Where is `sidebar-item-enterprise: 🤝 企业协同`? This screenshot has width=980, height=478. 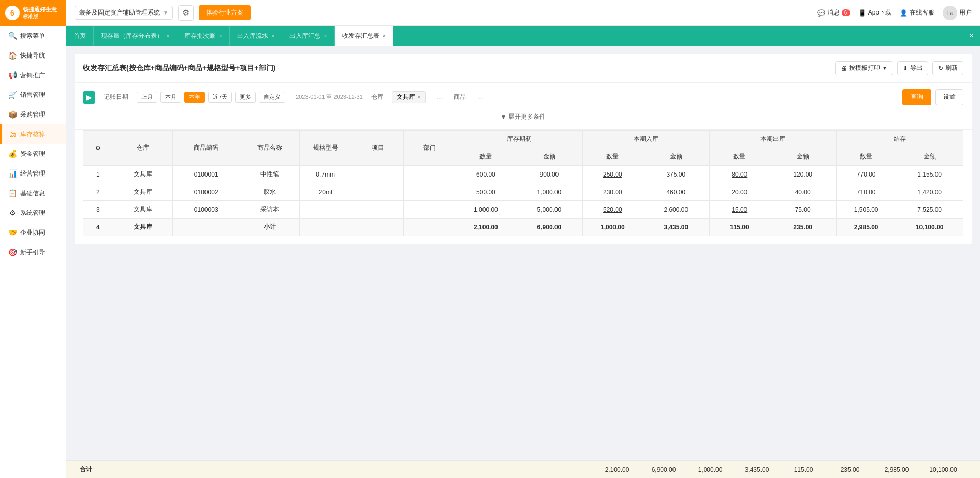
sidebar-item-enterprise: 🤝 企业协同 is located at coordinates (33, 233).